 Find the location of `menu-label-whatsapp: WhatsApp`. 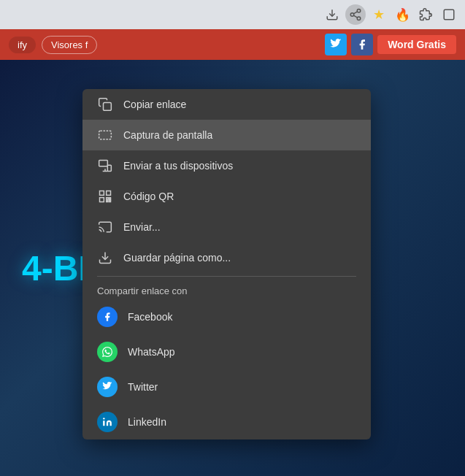

menu-label-whatsapp: WhatsApp is located at coordinates (152, 352).